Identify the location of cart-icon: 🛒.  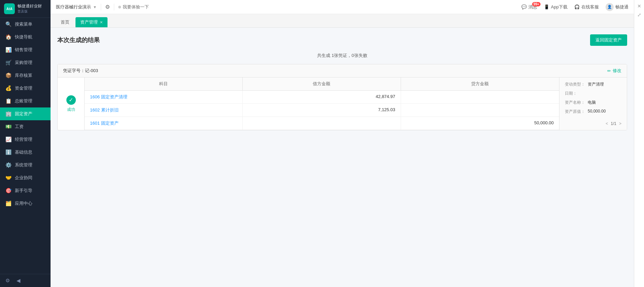
(8, 63).